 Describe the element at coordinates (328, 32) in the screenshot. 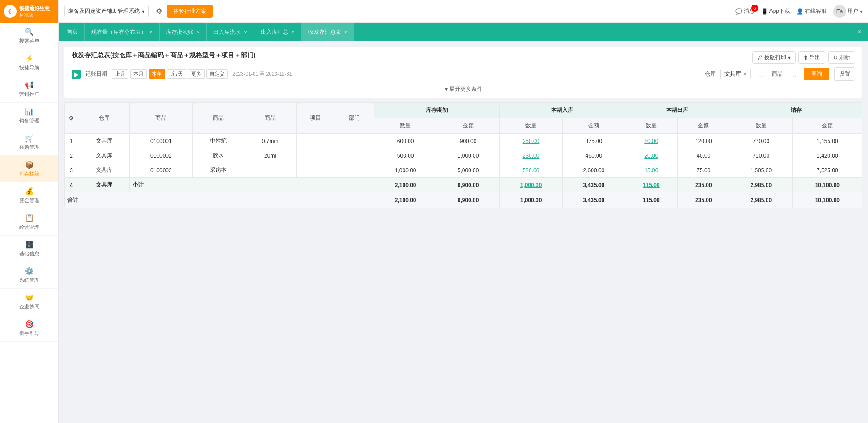

I see `tab-recv-send-summary: 收发存汇总表 ×` at that location.